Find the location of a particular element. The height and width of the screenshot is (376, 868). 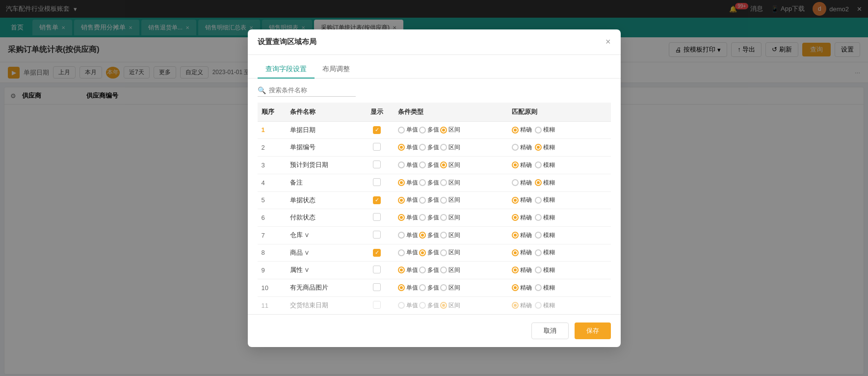

save-button: 保存 is located at coordinates (593, 331).